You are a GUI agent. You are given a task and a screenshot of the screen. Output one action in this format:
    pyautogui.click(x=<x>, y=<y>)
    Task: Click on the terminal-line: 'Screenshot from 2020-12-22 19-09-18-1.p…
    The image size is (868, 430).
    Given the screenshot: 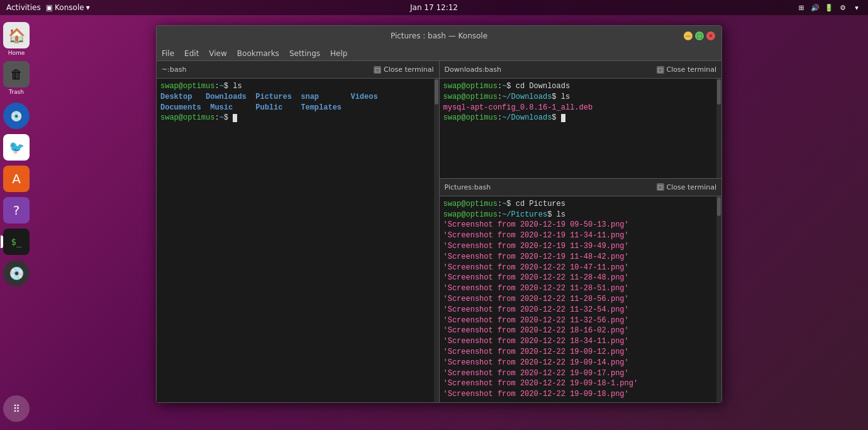 What is the action you would take?
    pyautogui.click(x=581, y=384)
    